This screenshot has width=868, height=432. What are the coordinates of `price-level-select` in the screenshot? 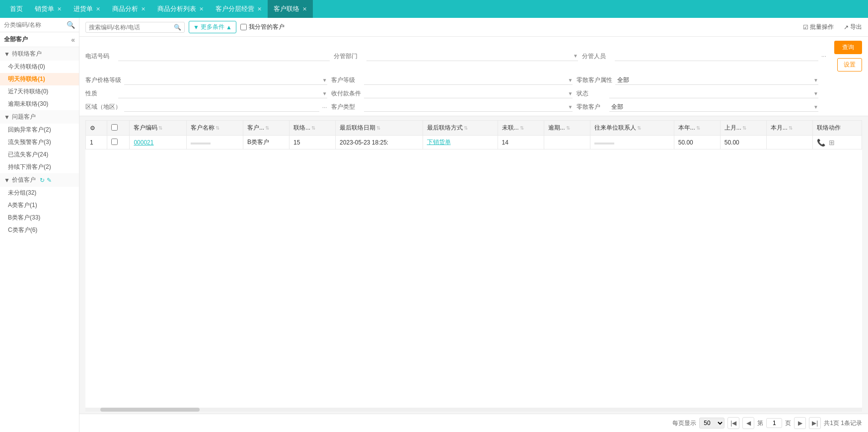 It's located at (223, 80).